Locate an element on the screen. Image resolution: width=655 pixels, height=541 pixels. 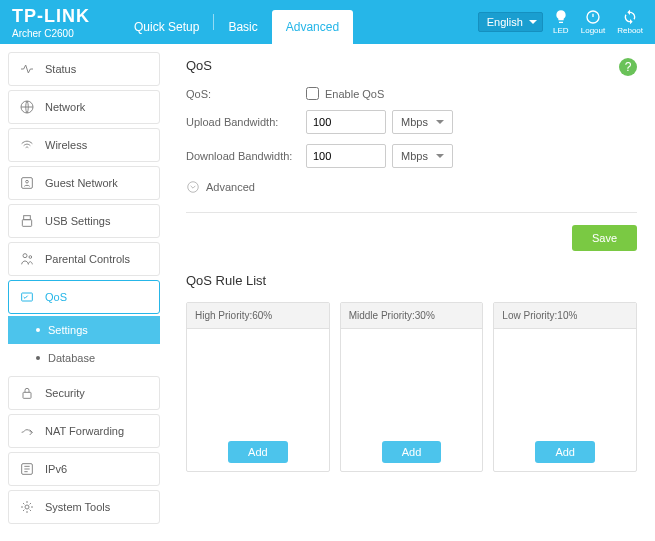
security-icon is located at coordinates (27, 393).